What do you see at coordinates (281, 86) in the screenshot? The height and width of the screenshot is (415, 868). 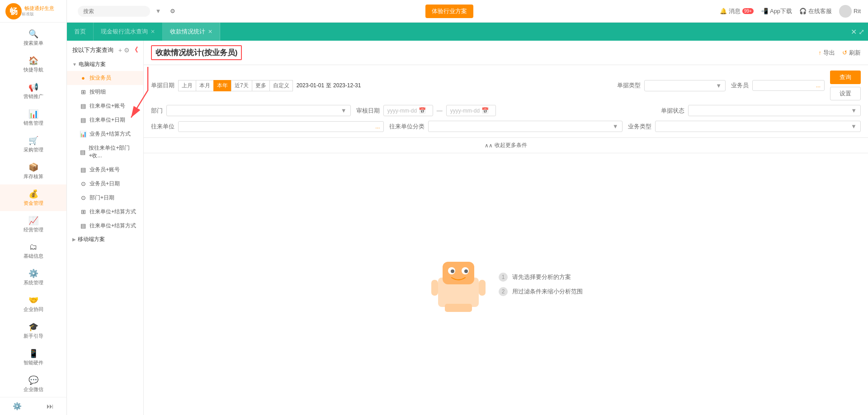 I see `date-tab-custom: 自定义` at bounding box center [281, 86].